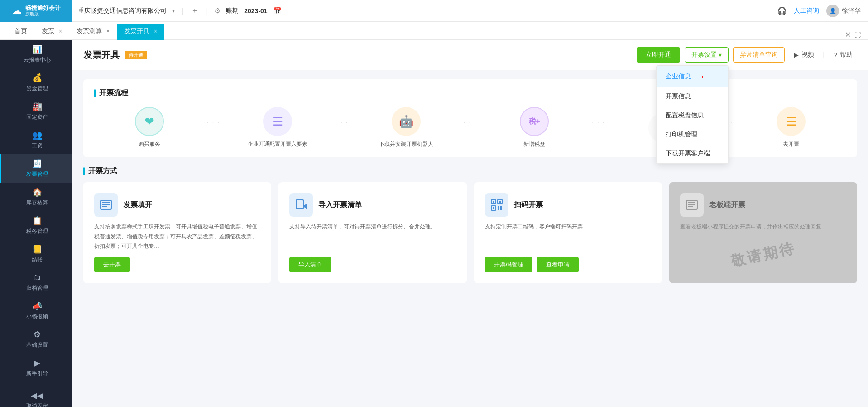 The image size is (868, 407). I want to click on calendar-icon: 📅, so click(278, 11).